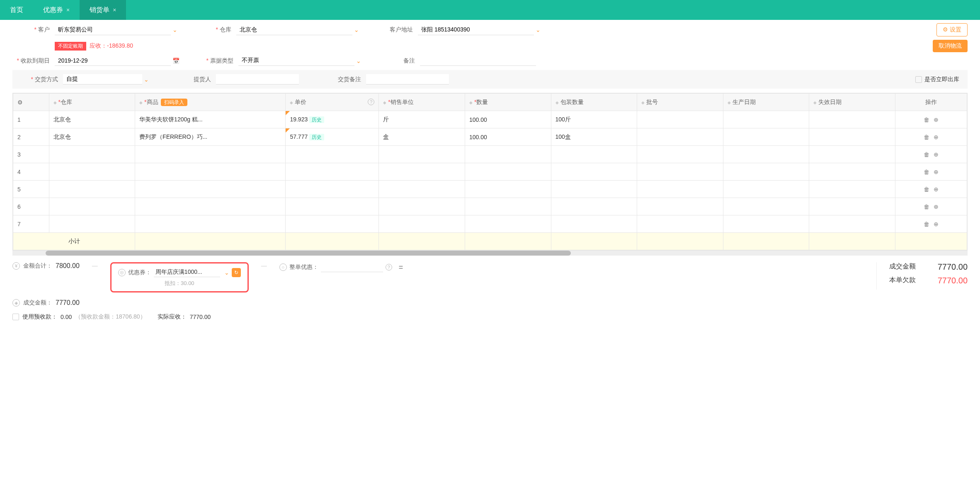 The image size is (980, 488). Describe the element at coordinates (56, 10) in the screenshot. I see `tab-coupon: 优惠券×` at that location.